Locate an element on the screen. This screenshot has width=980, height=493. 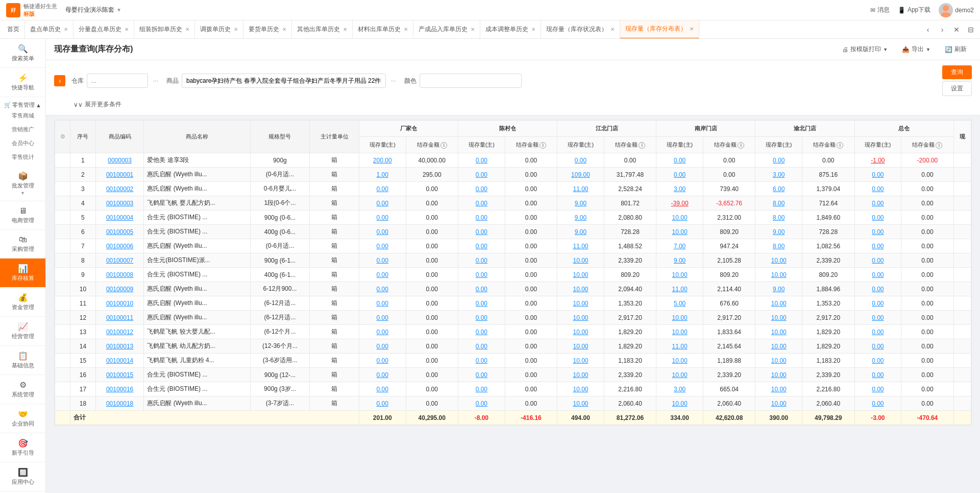
refresh-button: 🔄 刷新 is located at coordinates (955, 49).